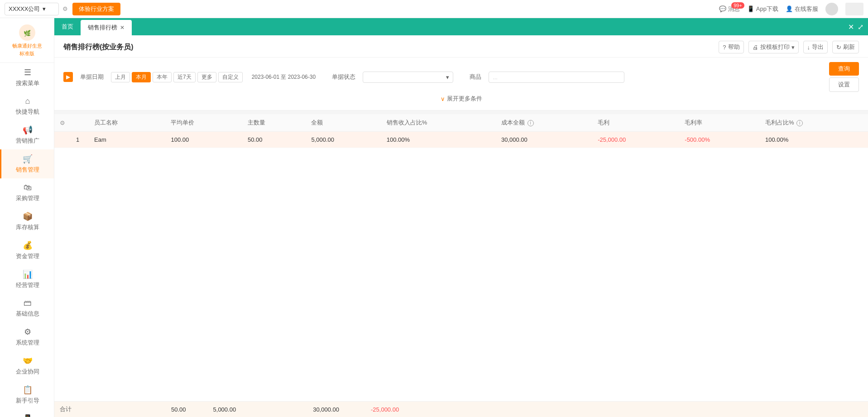 Image resolution: width=868 pixels, height=417 pixels. I want to click on expand-more-row: ∨ 展开更多条件, so click(461, 99).